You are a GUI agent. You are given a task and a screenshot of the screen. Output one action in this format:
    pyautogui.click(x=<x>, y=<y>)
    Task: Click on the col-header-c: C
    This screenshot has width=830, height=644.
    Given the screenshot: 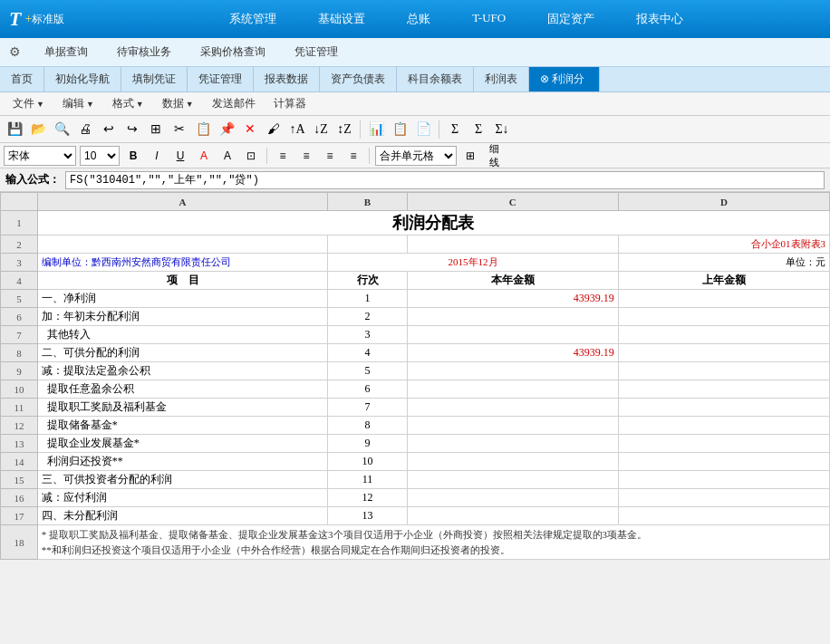 What is the action you would take?
    pyautogui.click(x=513, y=202)
    